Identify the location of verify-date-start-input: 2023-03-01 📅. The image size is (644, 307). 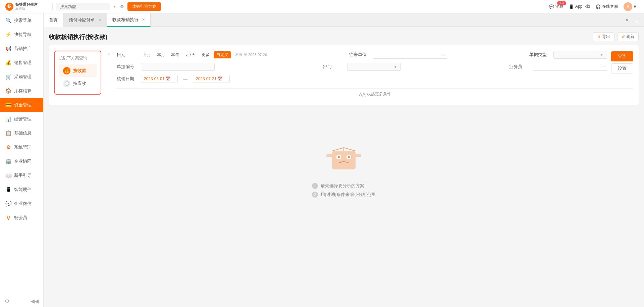
(159, 79).